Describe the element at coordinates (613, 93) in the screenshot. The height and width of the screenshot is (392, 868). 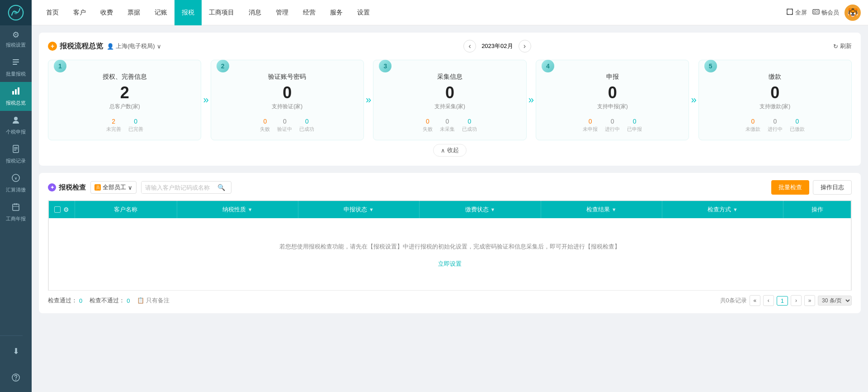
I see `step-count-4: 0` at that location.